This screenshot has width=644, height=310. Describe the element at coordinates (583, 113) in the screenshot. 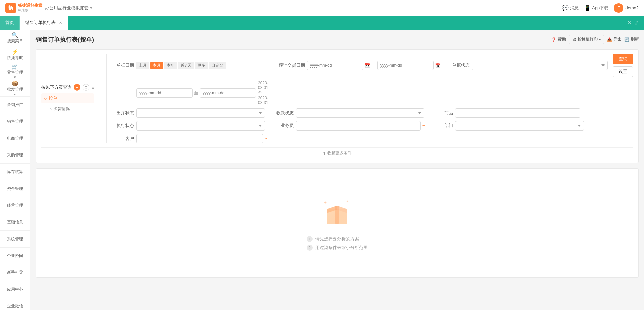

I see `product-dots-btn: ···` at that location.